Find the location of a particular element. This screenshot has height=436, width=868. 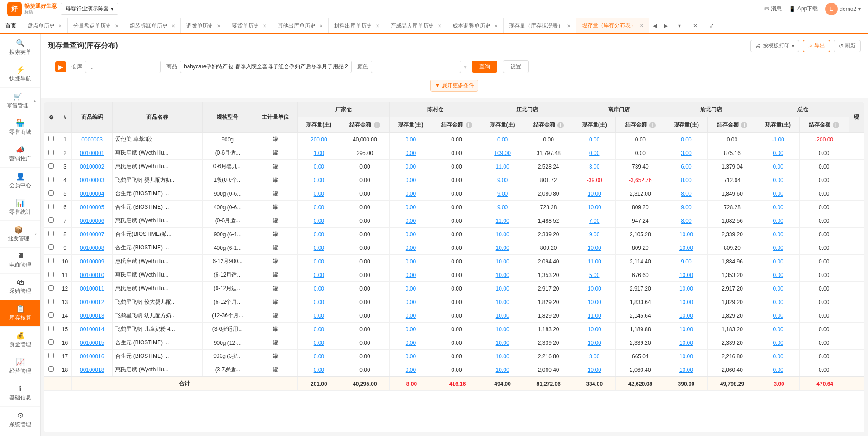

row-code: 00100004 is located at coordinates (92, 194).